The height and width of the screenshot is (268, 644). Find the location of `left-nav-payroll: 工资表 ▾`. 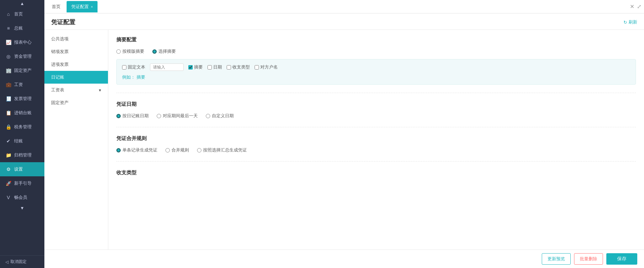

left-nav-payroll: 工资表 ▾ is located at coordinates (76, 90).